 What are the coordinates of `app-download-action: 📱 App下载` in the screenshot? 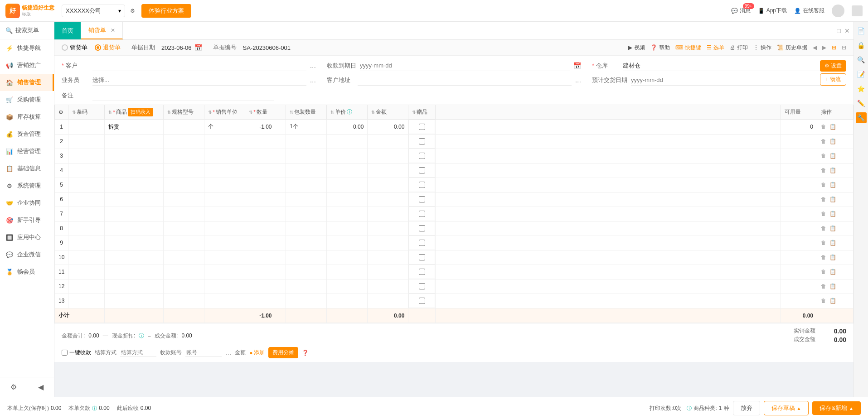 It's located at (772, 11).